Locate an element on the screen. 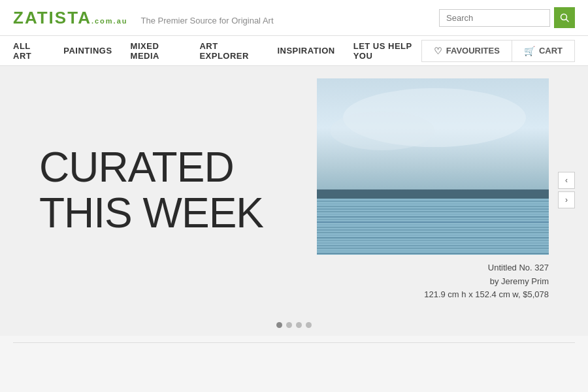  heart-icon: ♡ is located at coordinates (438, 51).